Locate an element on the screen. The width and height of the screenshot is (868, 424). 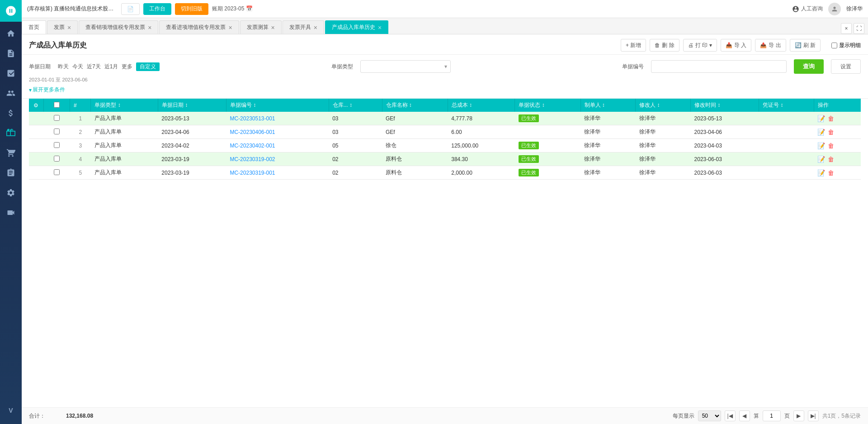
th-settings: ⚙ is located at coordinates (36, 105).